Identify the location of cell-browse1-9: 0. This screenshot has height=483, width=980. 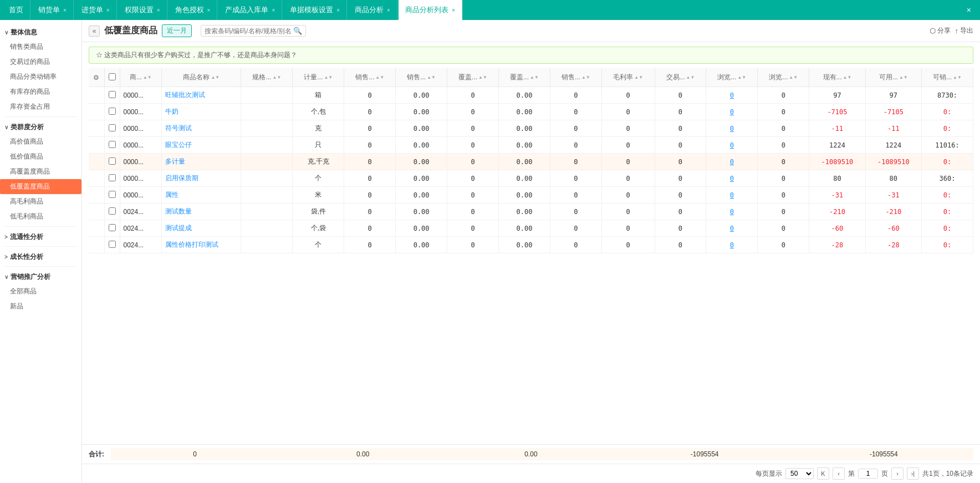
(732, 245).